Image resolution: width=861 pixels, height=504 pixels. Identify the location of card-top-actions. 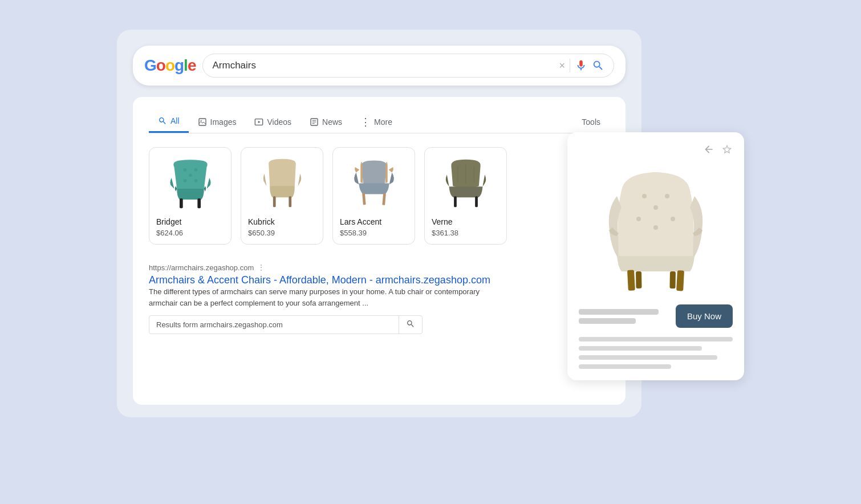
(656, 149).